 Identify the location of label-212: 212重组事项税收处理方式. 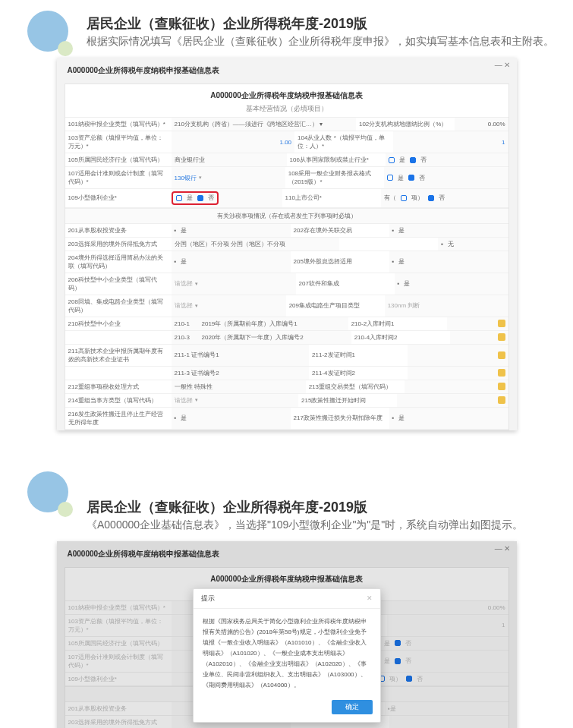
(118, 387).